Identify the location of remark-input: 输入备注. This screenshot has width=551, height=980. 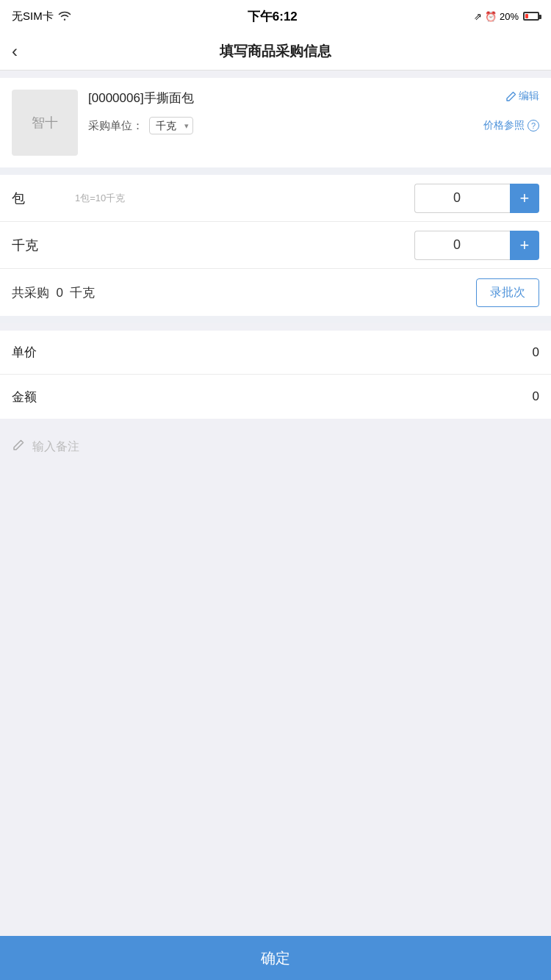
(56, 447).